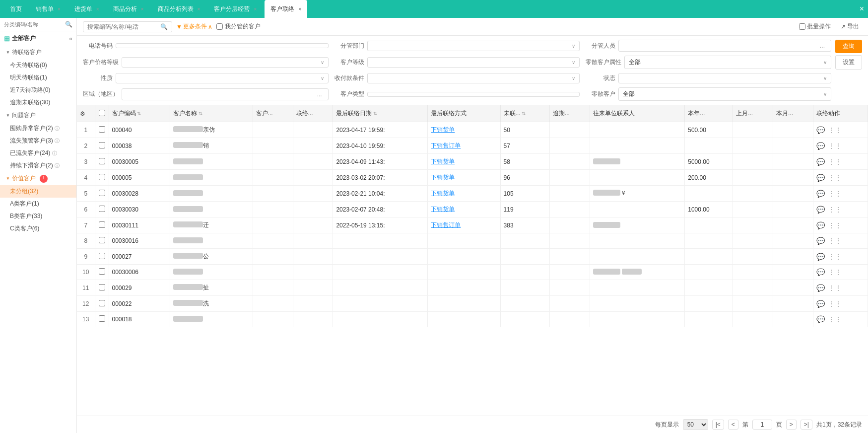 This screenshot has height=433, width=868. I want to click on tab-purchase: 进货单 ×, so click(87, 9).